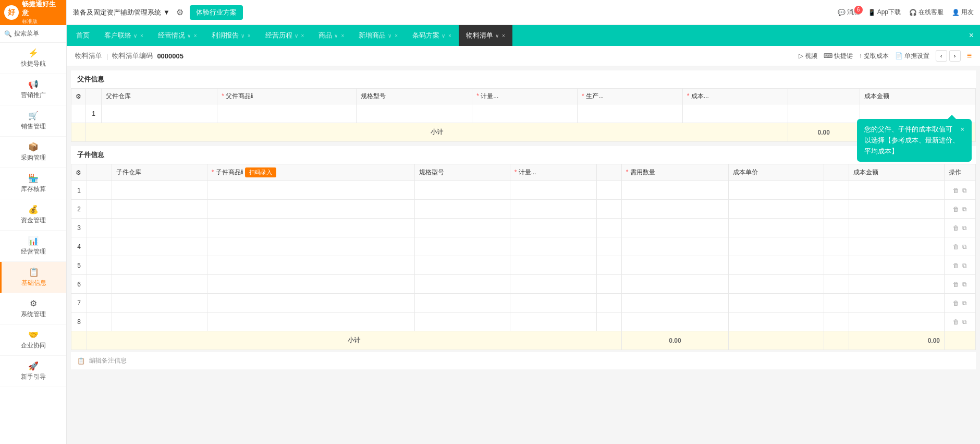 The image size is (980, 444). What do you see at coordinates (956, 303) in the screenshot?
I see `delete-icon-7: 🗑` at bounding box center [956, 303].